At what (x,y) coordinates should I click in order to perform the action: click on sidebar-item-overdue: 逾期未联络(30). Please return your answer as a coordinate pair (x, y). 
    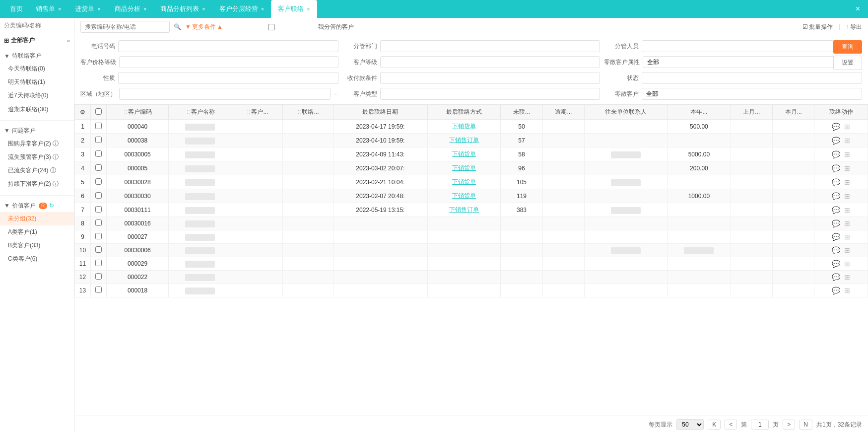
    Looking at the image, I should click on (37, 109).